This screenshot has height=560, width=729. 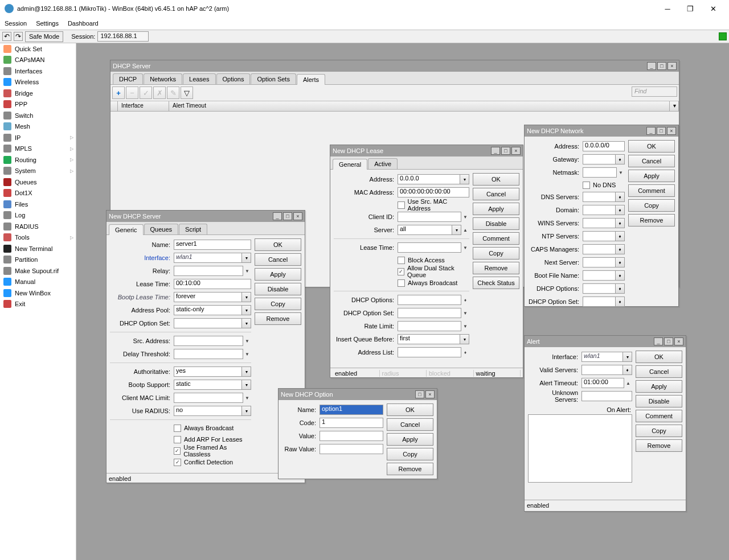 I want to click on sidebar-item-new-terminal: New Terminal, so click(x=38, y=249).